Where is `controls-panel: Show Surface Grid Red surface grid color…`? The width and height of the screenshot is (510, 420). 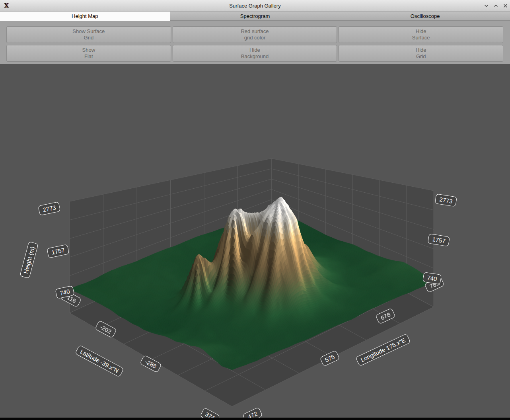 controls-panel: Show Surface Grid Red surface grid color… is located at coordinates (255, 42).